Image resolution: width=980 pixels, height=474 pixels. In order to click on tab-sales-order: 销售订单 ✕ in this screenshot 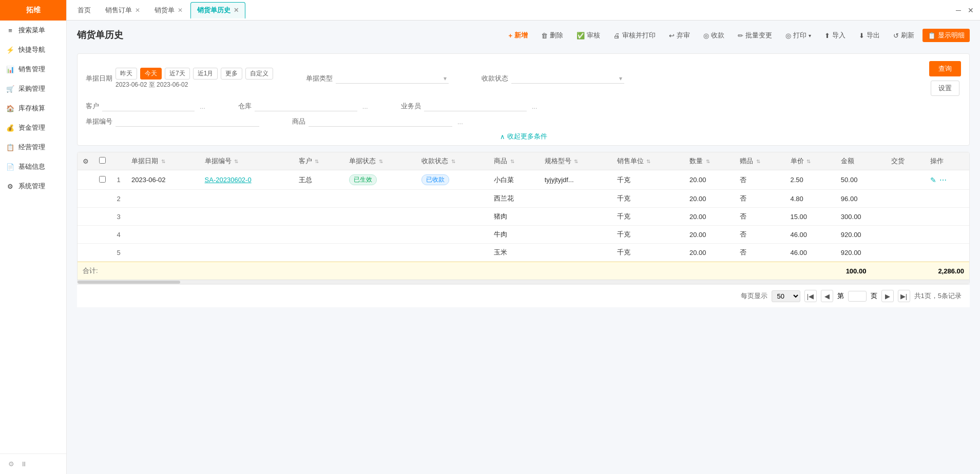, I will do `click(123, 10)`.